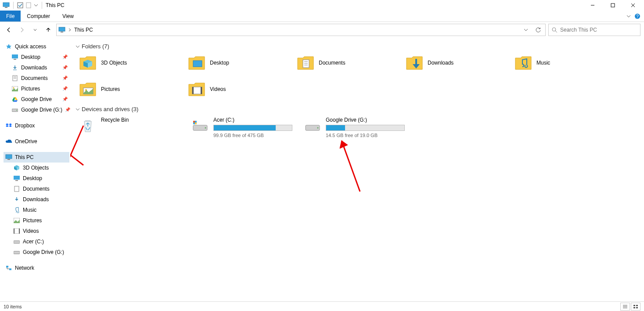 The image size is (644, 311). Describe the element at coordinates (36, 221) in the screenshot. I see `sidebar-item-pictures2: Pictures` at that location.